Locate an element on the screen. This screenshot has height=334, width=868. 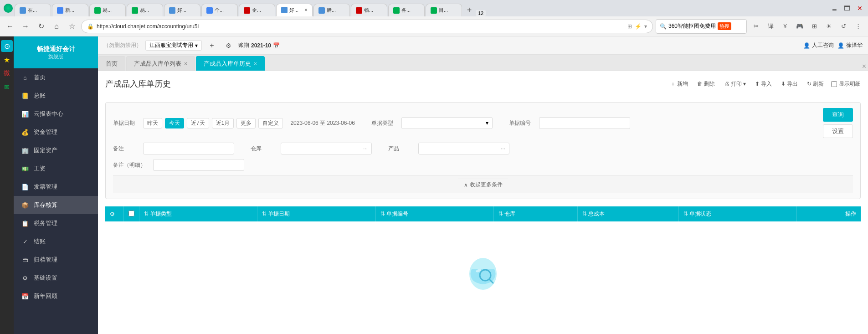
browser-tab-8: 好... × is located at coordinates (294, 10).